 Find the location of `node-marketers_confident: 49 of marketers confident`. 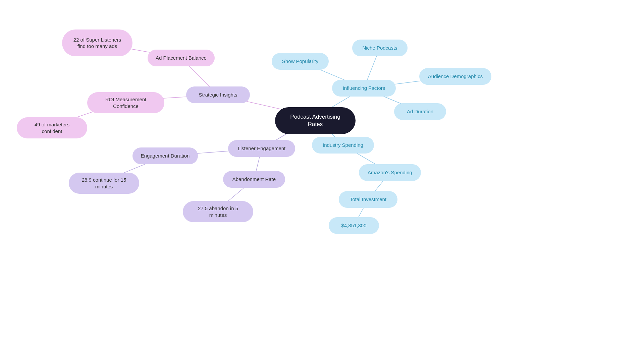

node-marketers_confident: 49 of marketers confident is located at coordinates (52, 128).